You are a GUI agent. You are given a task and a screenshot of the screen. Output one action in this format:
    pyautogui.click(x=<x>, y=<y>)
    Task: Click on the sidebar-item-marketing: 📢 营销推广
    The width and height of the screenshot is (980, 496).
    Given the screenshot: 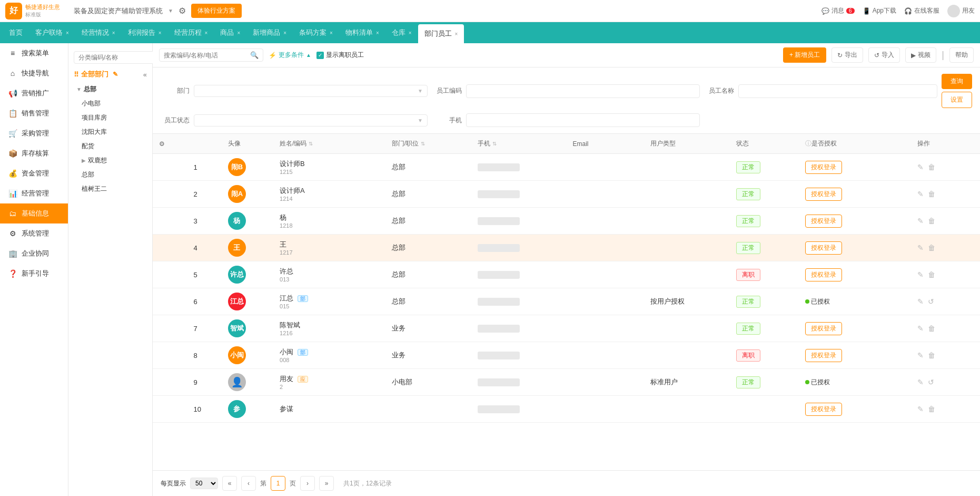 What is the action you would take?
    pyautogui.click(x=34, y=93)
    